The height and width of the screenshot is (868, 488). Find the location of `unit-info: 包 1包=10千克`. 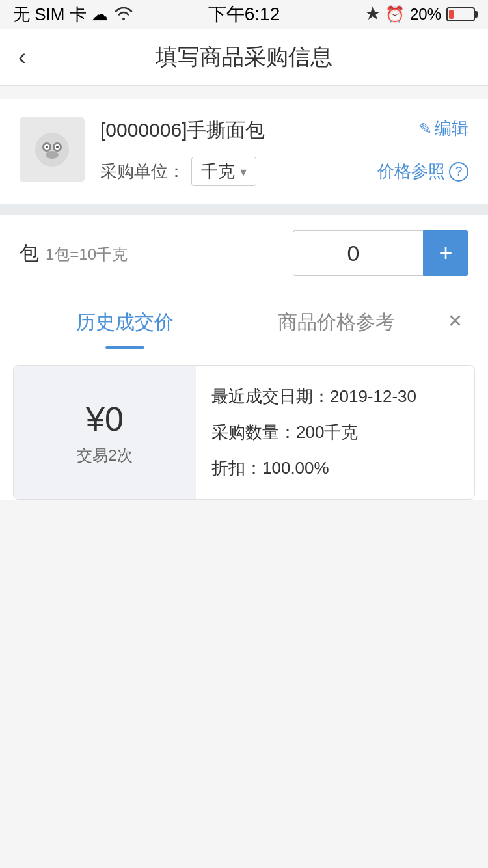

unit-info: 包 1包=10千克 is located at coordinates (74, 254).